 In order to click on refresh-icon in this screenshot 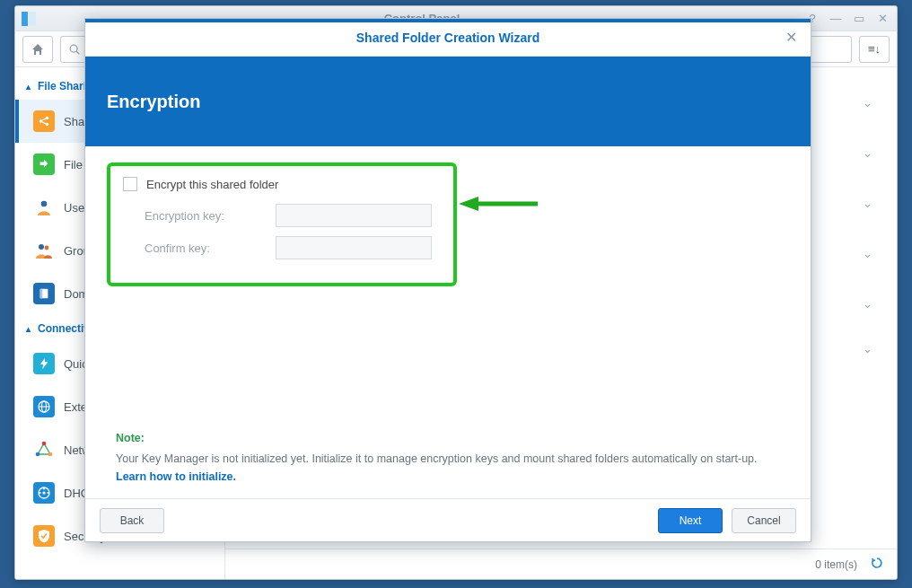, I will do `click(877, 563)`.